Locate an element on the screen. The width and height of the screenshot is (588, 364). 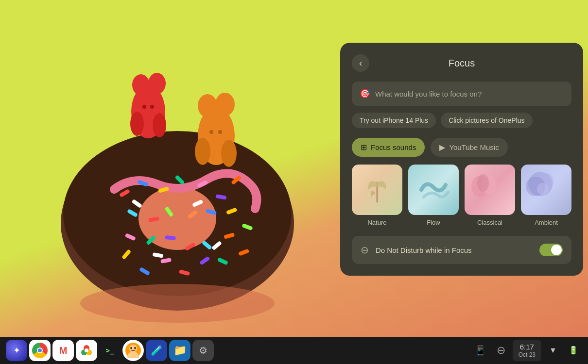
flow-label: Flow is located at coordinates (433, 222).